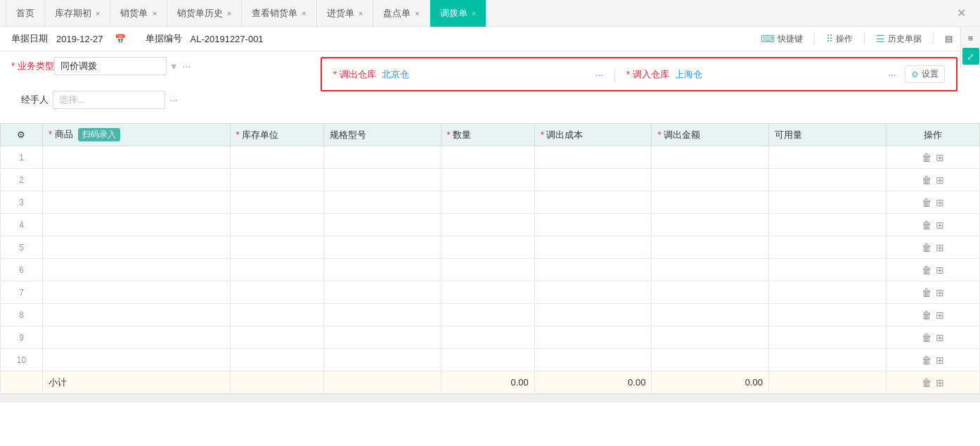 This screenshot has height=446, width=980. I want to click on delete-icon-1: 🗑, so click(927, 158).